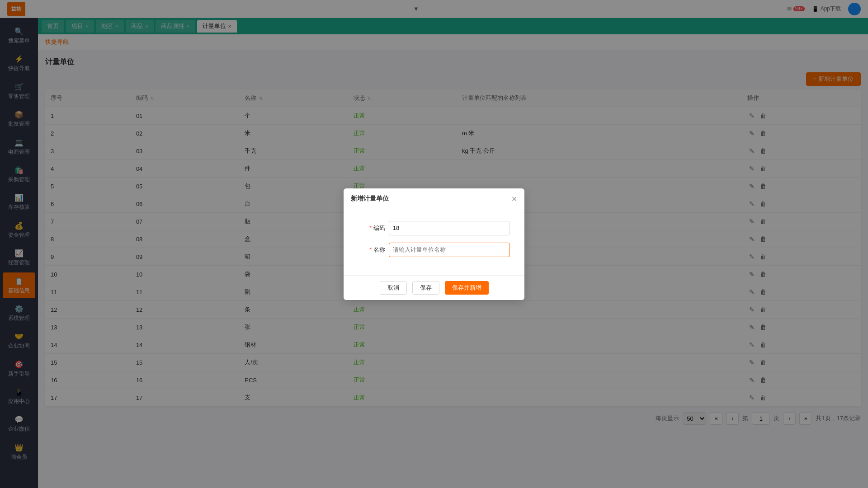 The height and width of the screenshot is (488, 868). I want to click on add-unit-modal: 新增计量单位 ✕ 编码 名称 取消 保存 保存并新增, so click(434, 244).